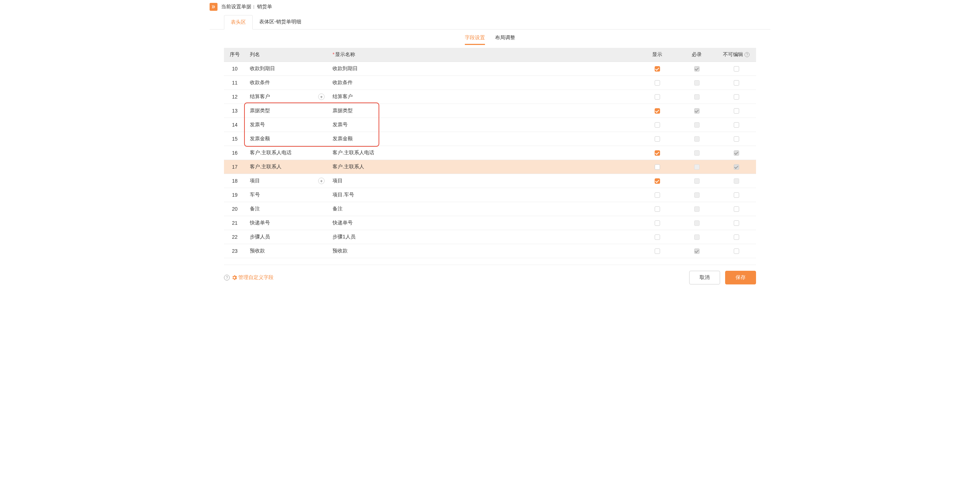  What do you see at coordinates (747, 55) in the screenshot?
I see `help-icon: ?` at bounding box center [747, 55].